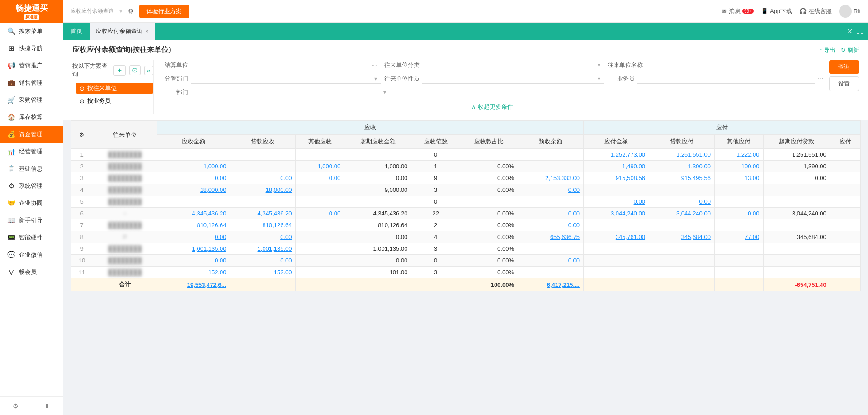 This screenshot has height=415, width=868. Describe the element at coordinates (32, 169) in the screenshot. I see `sidebar-item-基础信息: 📋基础信息` at that location.